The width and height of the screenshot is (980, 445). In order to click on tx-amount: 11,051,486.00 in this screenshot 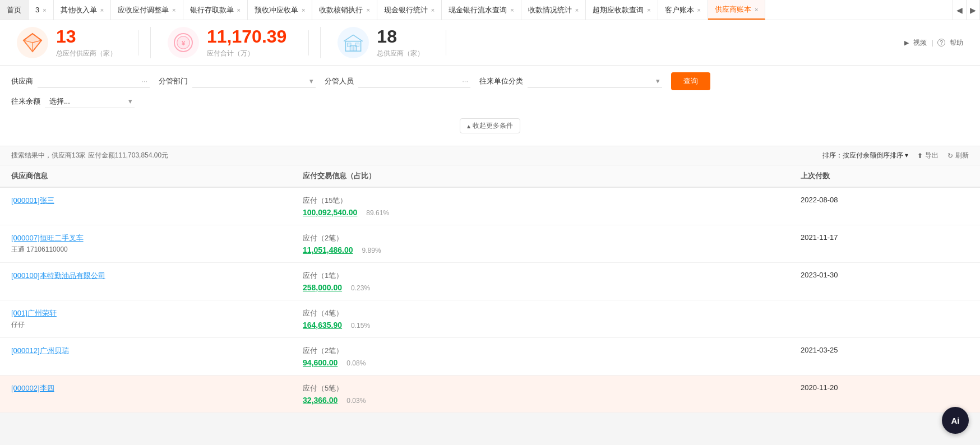, I will do `click(328, 250)`.